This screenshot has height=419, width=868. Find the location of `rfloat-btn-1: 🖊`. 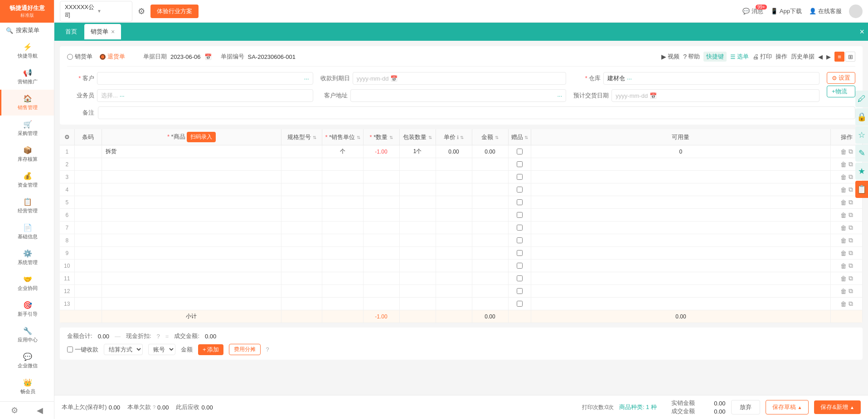

rfloat-btn-1: 🖊 is located at coordinates (862, 99).